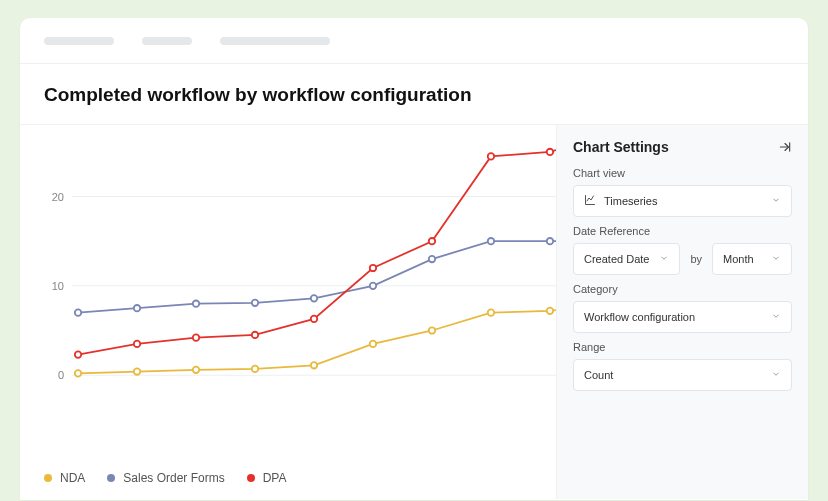 The height and width of the screenshot is (501, 828). I want to click on field-label-range: Range, so click(682, 347).